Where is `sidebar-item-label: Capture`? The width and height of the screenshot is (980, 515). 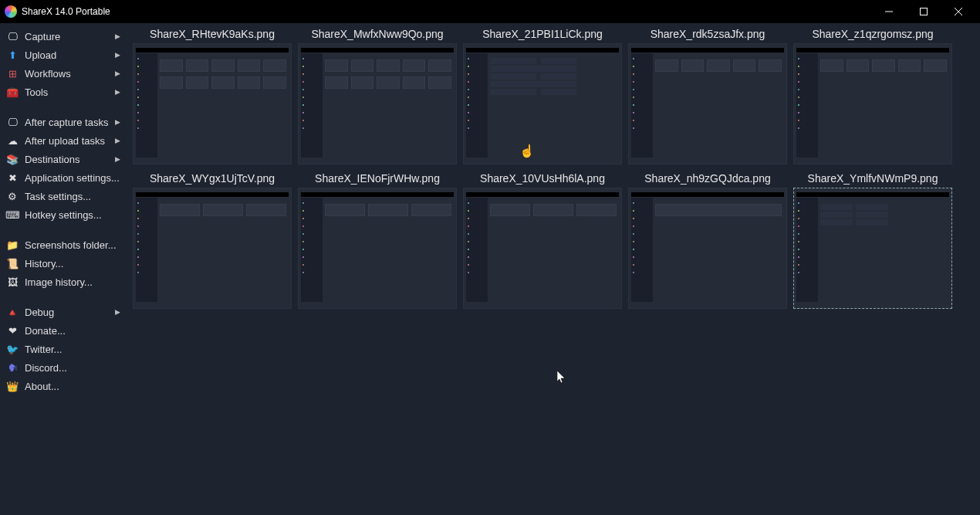 sidebar-item-label: Capture is located at coordinates (42, 37).